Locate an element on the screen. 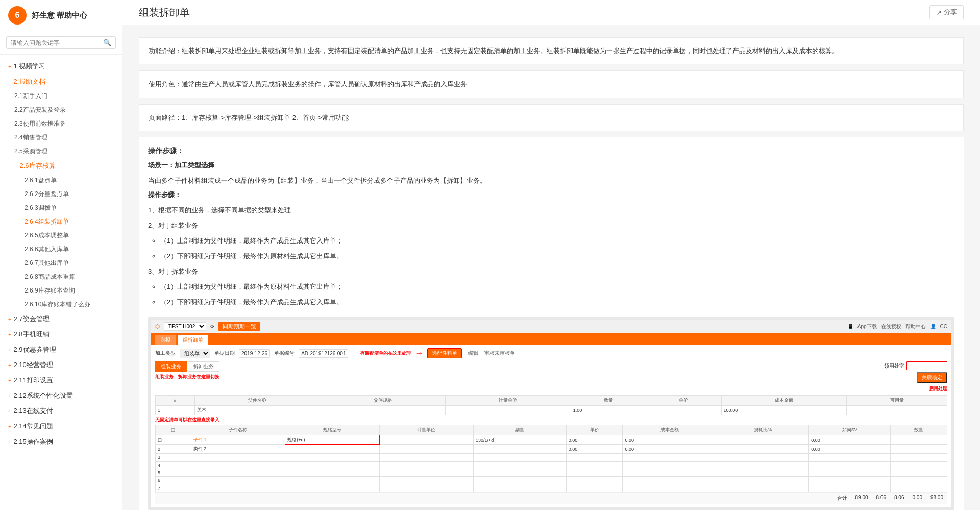 The image size is (980, 510). ss-tab-home: 自拟 is located at coordinates (165, 340).